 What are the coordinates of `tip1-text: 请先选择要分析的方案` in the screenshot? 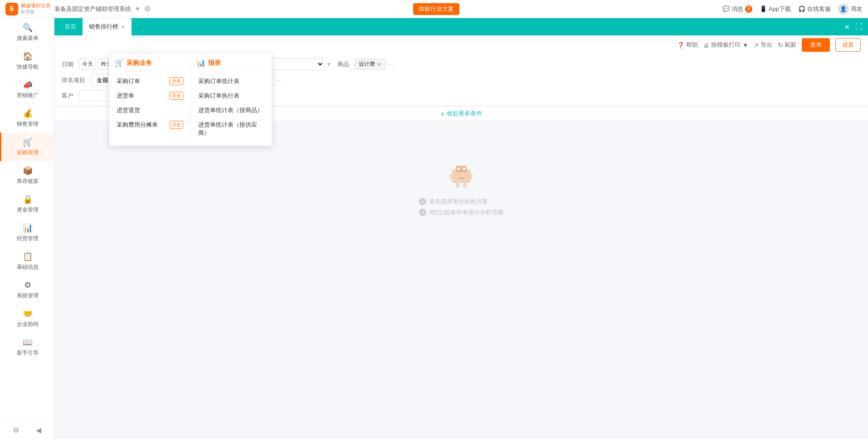 It's located at (458, 202).